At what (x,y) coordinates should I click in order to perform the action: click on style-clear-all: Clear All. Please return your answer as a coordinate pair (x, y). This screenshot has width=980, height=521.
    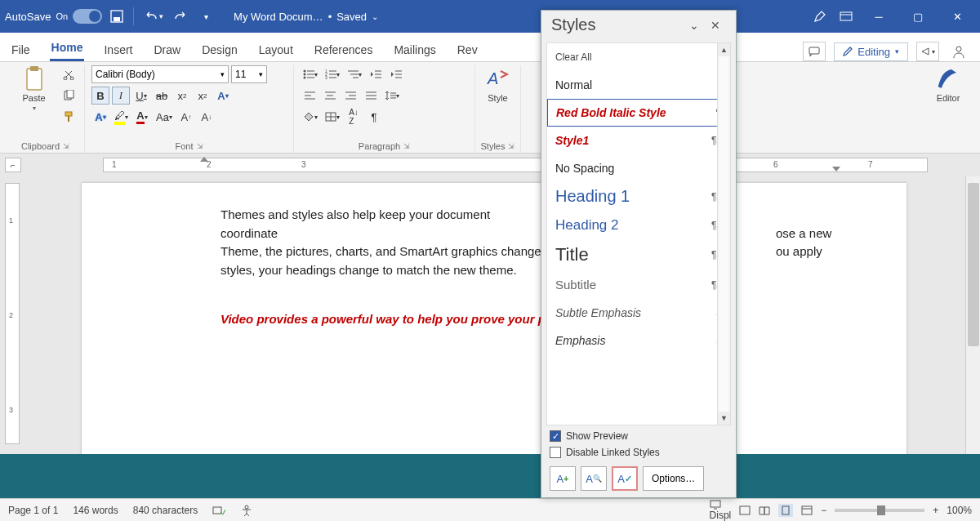
    Looking at the image, I should click on (639, 57).